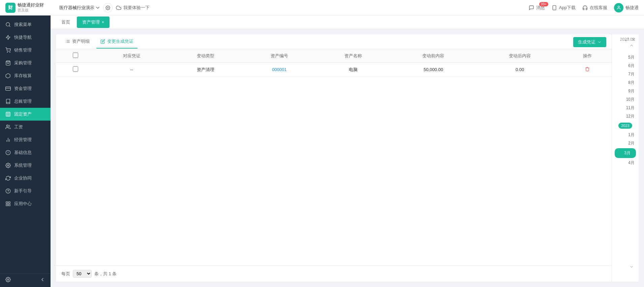  I want to click on sub-tab-change-voucher: 变更生成凭证, so click(117, 42).